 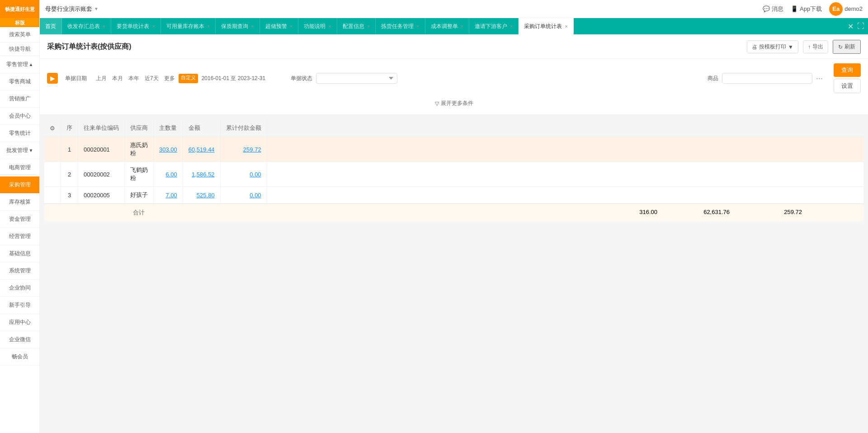 I want to click on tab-invite-downstream: 邀请下游客户 ×, so click(x=494, y=26).